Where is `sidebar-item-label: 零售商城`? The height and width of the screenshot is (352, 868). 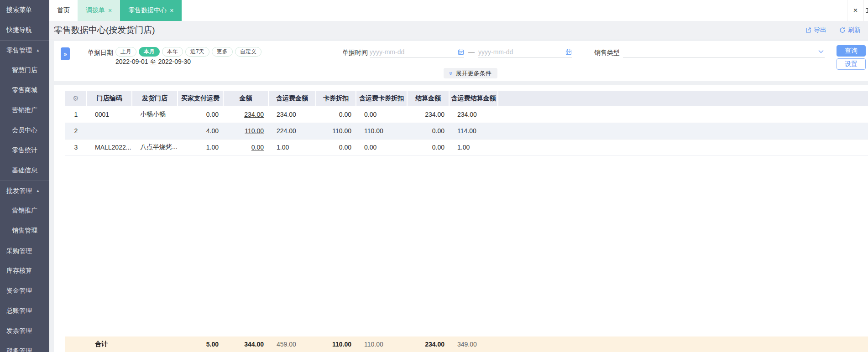 sidebar-item-label: 零售商城 is located at coordinates (25, 90).